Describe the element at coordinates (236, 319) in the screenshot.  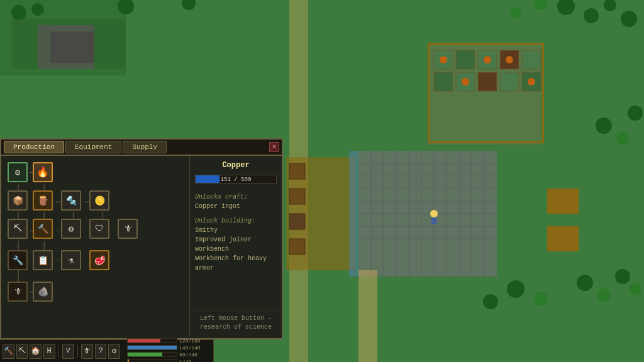
I see `hint-line1: Left mouse button -` at that location.